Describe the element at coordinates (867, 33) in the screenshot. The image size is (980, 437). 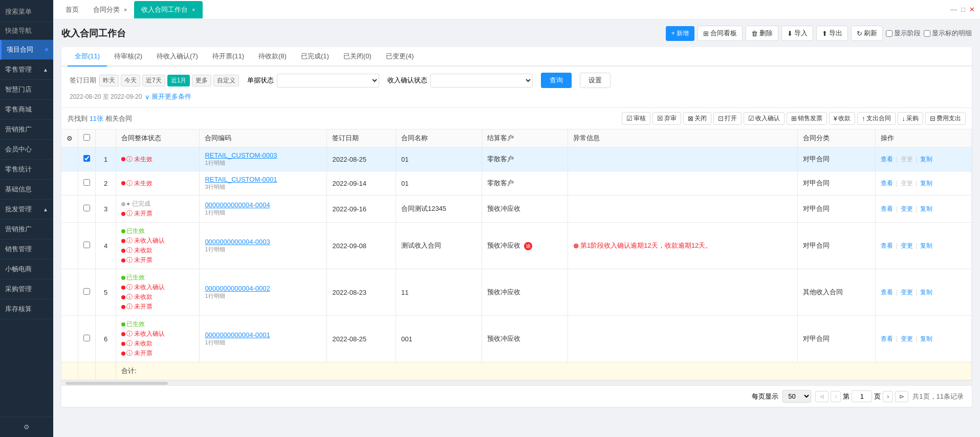
I see `refresh-button: ↻ 刷新` at that location.